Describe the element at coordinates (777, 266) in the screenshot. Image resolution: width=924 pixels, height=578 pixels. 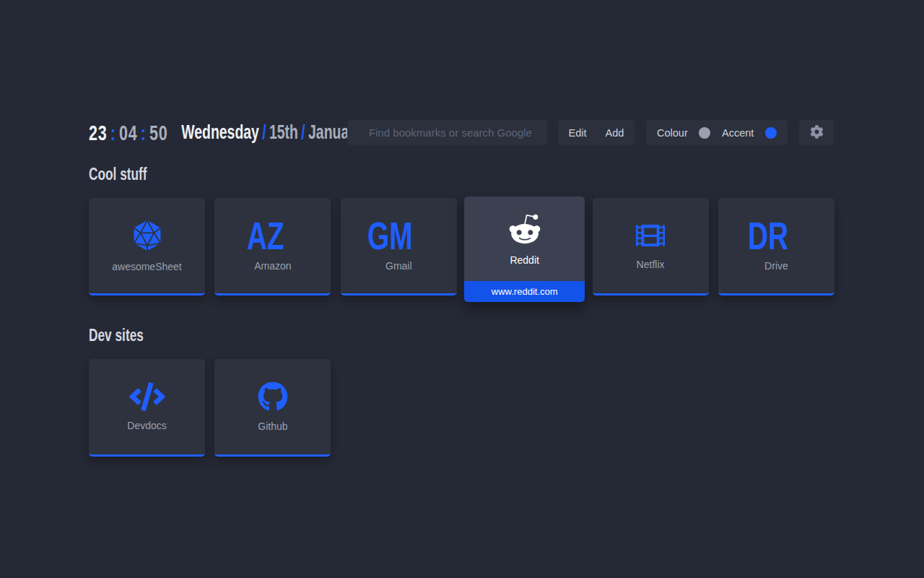
I see `bookmark-label: Drive` at that location.